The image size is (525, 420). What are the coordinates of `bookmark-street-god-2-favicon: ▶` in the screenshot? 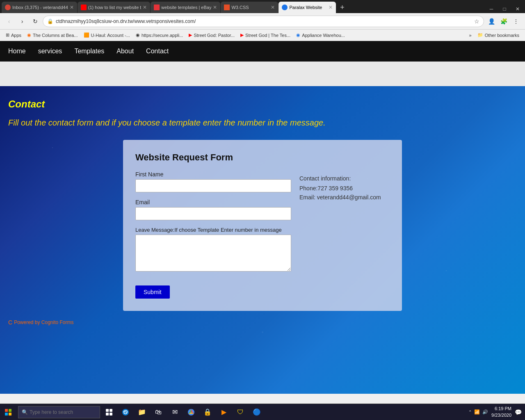 It's located at (242, 35).